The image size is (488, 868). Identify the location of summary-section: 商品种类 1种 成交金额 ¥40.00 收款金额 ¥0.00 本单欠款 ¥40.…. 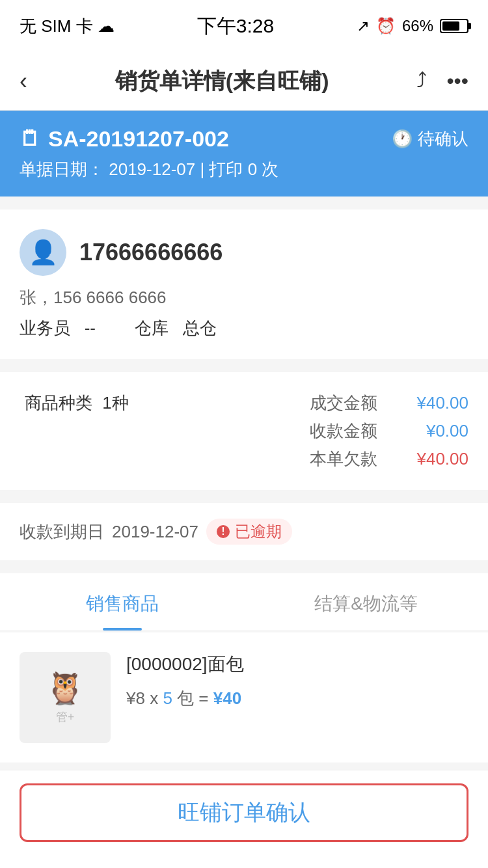
(244, 431).